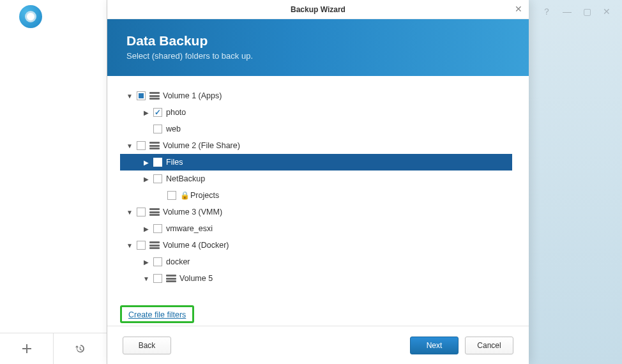 The height and width of the screenshot is (364, 622). What do you see at coordinates (202, 146) in the screenshot?
I see `tree-item-label: Volume 2 (File Share)` at bounding box center [202, 146].